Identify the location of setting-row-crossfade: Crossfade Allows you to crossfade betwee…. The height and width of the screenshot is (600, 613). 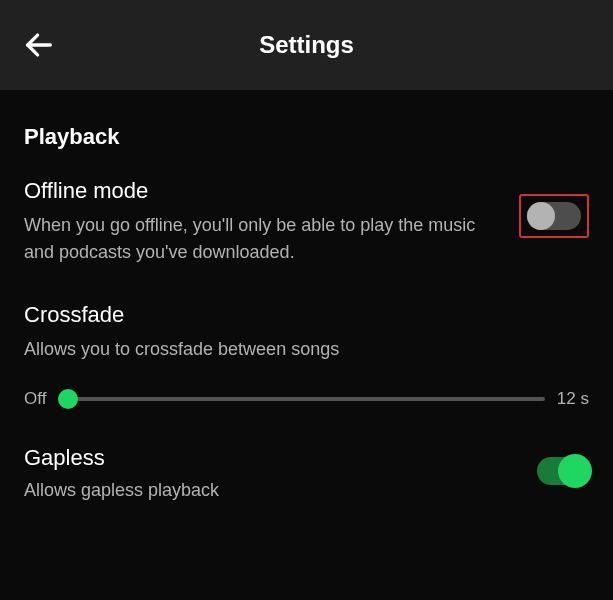
(306, 332).